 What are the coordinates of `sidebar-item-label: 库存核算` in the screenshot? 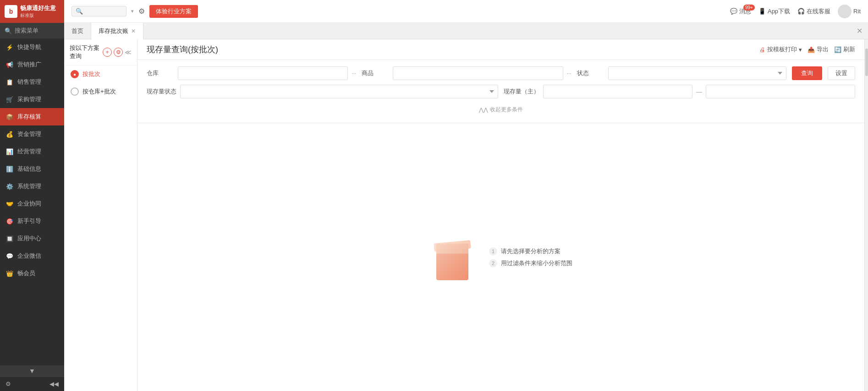 It's located at (29, 117).